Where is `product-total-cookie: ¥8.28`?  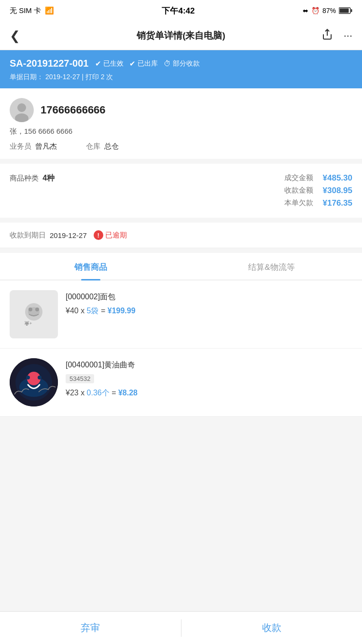
product-total-cookie: ¥8.28 is located at coordinates (128, 393).